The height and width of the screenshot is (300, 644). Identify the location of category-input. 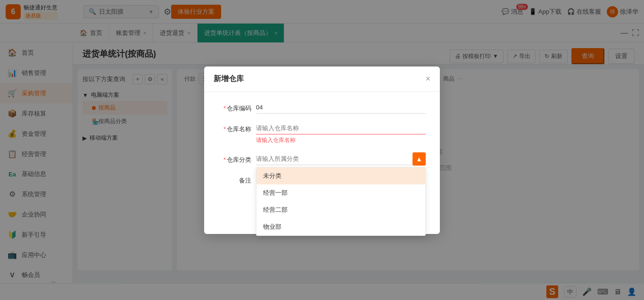
(341, 159).